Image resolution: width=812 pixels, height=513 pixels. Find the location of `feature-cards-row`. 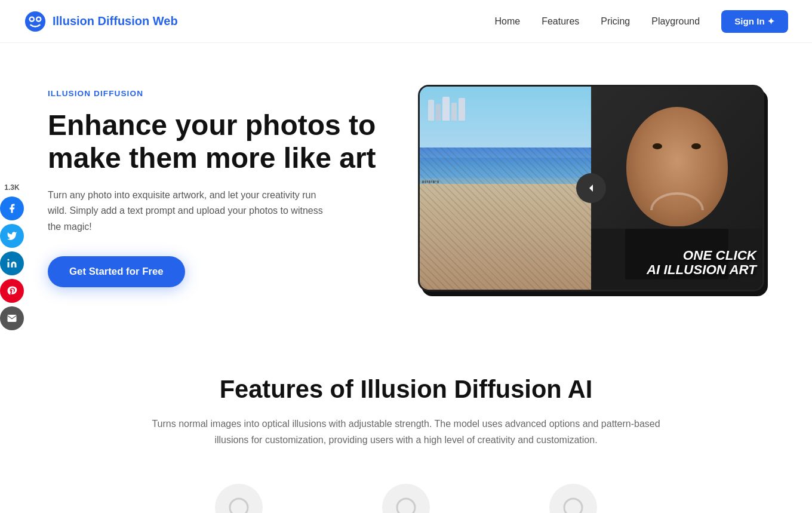

feature-cards-row is located at coordinates (406, 498).